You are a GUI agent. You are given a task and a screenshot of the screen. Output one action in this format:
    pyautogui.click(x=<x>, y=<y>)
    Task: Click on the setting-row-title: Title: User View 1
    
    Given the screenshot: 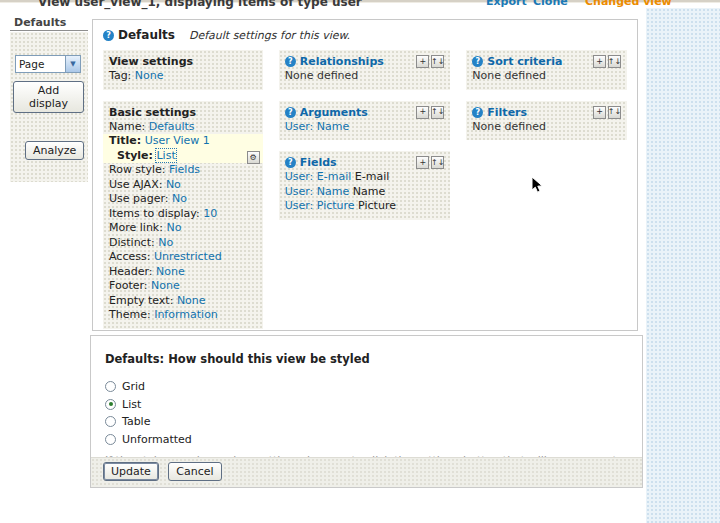 What is the action you would take?
    pyautogui.click(x=183, y=142)
    